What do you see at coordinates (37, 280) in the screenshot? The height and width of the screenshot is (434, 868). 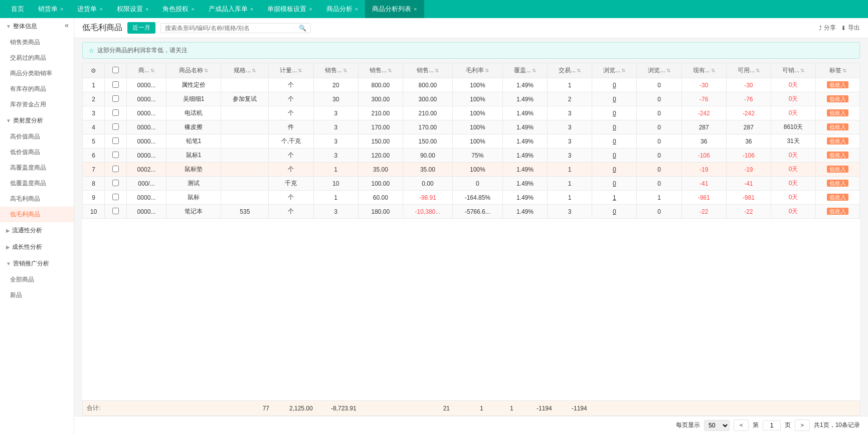 I see `sidebar-item-all-products: 全部商品` at bounding box center [37, 280].